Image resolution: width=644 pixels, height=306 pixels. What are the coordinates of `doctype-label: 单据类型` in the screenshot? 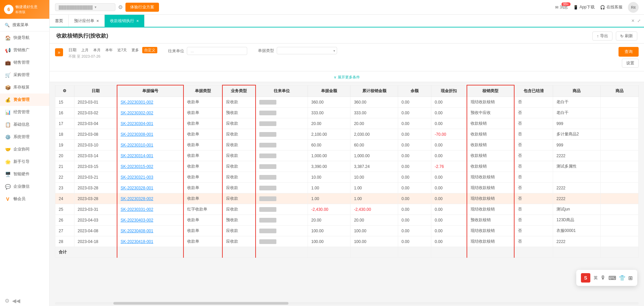 It's located at (266, 51).